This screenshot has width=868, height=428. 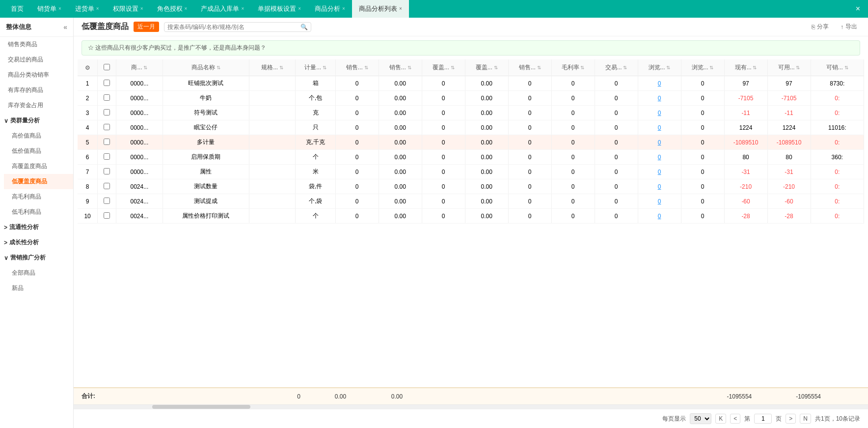 What do you see at coordinates (304, 27) in the screenshot?
I see `search-icon: 🔍` at bounding box center [304, 27].